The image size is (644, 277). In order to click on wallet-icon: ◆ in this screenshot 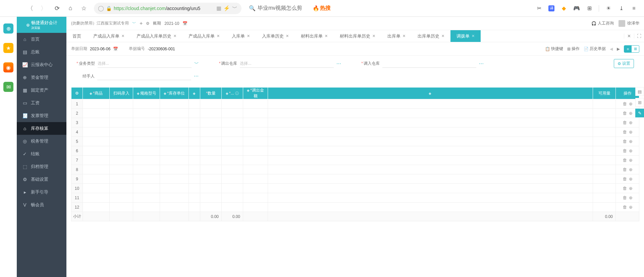, I will do `click(564, 8)`.